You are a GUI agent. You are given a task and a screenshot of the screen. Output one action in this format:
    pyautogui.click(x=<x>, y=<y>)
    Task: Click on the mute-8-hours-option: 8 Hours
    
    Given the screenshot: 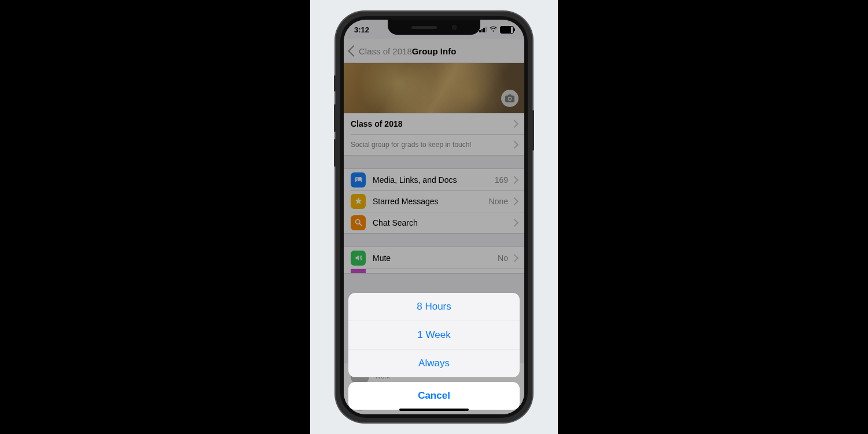 What is the action you would take?
    pyautogui.click(x=434, y=307)
    